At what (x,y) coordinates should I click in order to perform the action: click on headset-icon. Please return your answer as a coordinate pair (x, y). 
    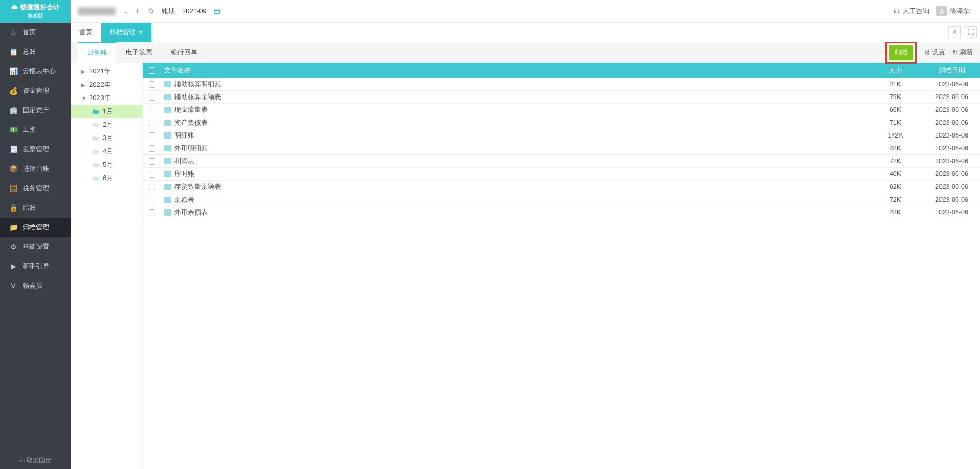
    Looking at the image, I should click on (897, 11).